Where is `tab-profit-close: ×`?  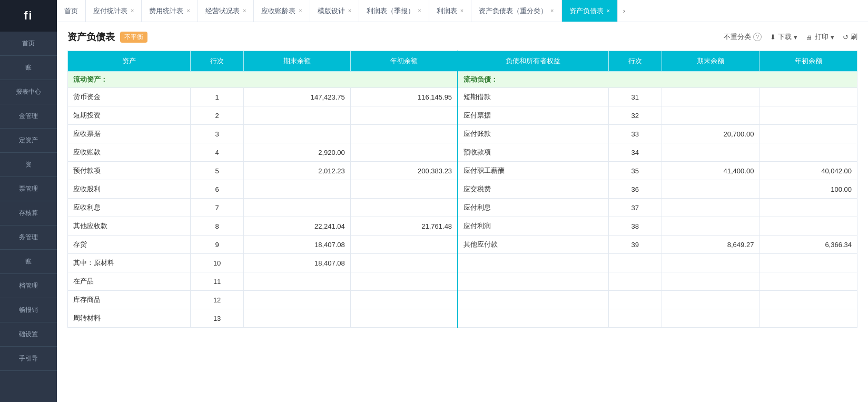
tab-profit-close: × is located at coordinates (462, 11).